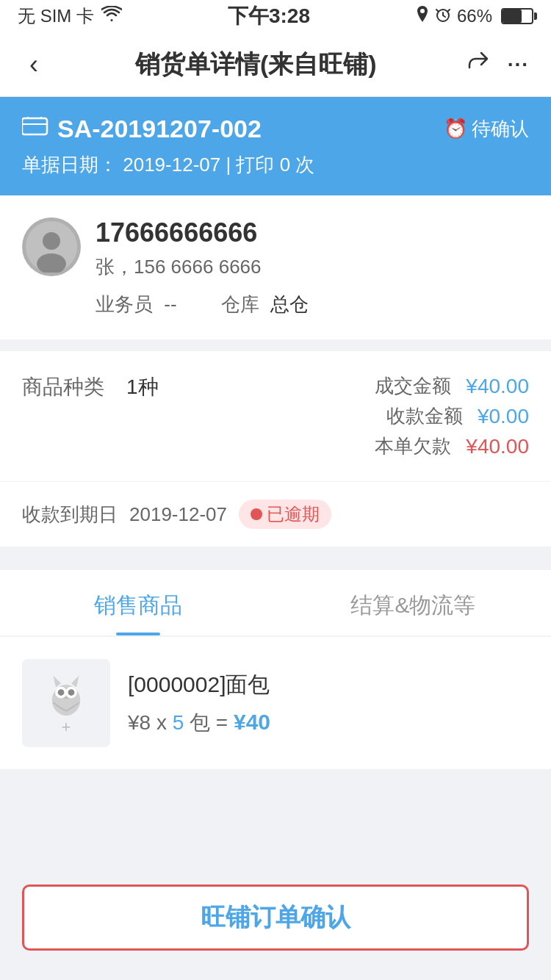  What do you see at coordinates (276, 604) in the screenshot?
I see `tabs-container: 销售商品 结算&物流等` at bounding box center [276, 604].